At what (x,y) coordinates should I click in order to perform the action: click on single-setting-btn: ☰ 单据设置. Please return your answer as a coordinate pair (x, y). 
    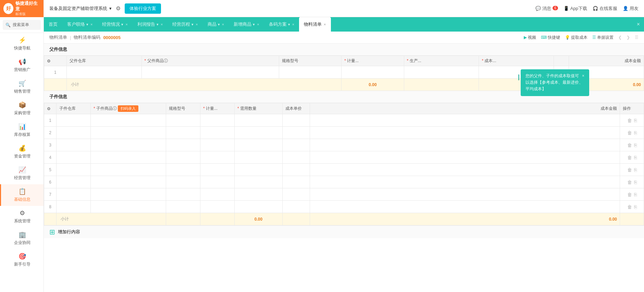
    Looking at the image, I should click on (603, 38).